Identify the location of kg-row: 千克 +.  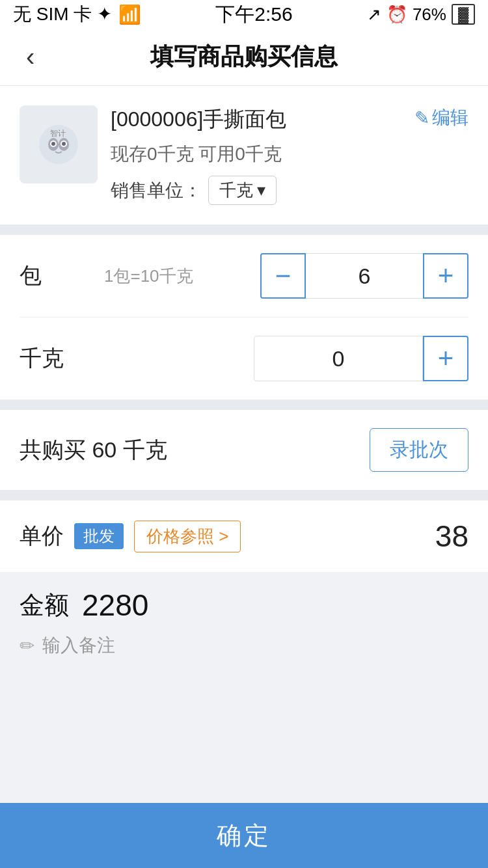
(244, 359).